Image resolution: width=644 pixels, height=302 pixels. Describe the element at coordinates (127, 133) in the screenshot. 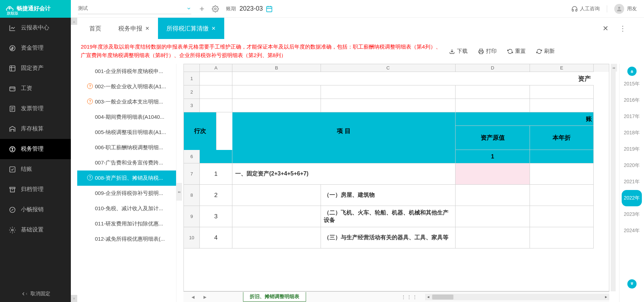

I see `report-item: 005-纳税调整项目明细表(A1...` at that location.